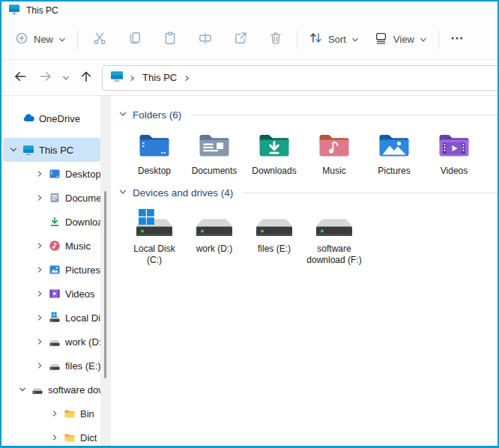 The image size is (499, 448). I want to click on pictures-folder-icon, so click(394, 145).